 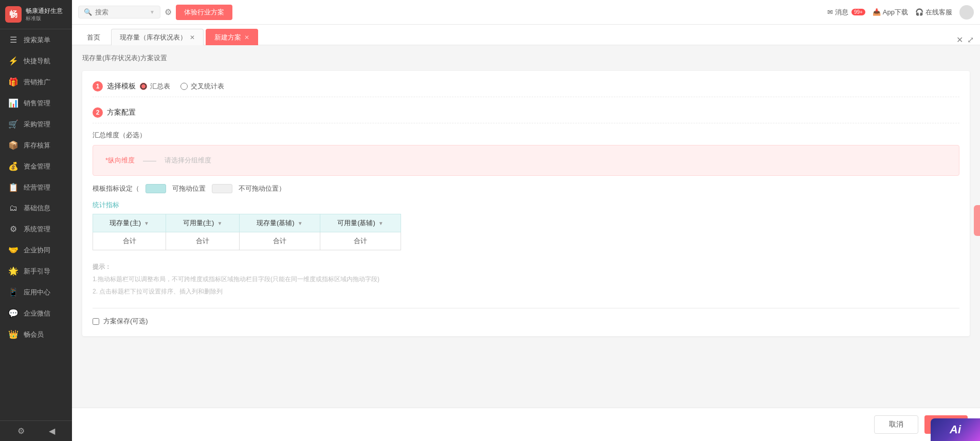 What do you see at coordinates (247, 38) in the screenshot?
I see `tab-new-plan-close: ✕` at bounding box center [247, 38].